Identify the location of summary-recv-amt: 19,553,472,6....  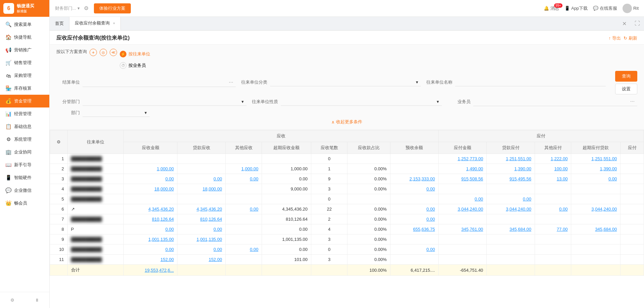
(151, 270).